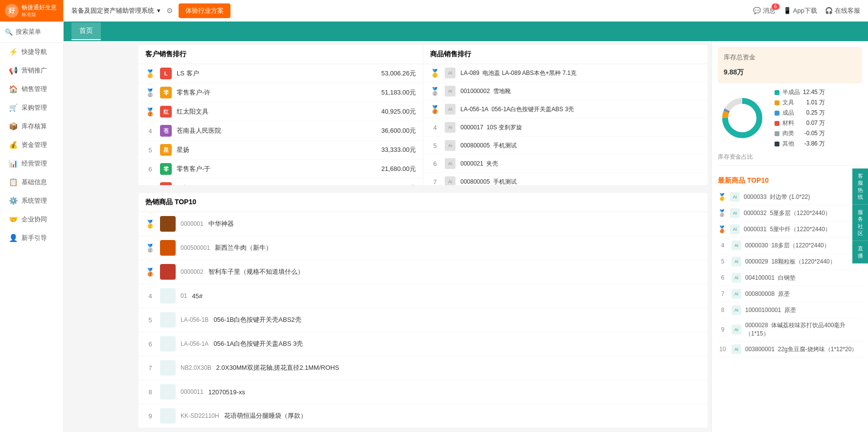 Image resolution: width=868 pixels, height=432 pixels. Describe the element at coordinates (491, 127) in the screenshot. I see `product-info: 0000017 10S 变刹罗旋` at that location.